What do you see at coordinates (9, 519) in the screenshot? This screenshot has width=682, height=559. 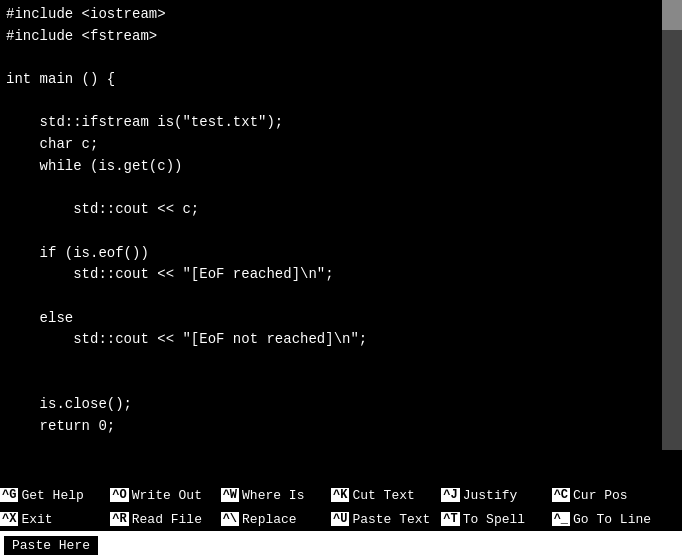 I see `menu-shortcut: ^X` at bounding box center [9, 519].